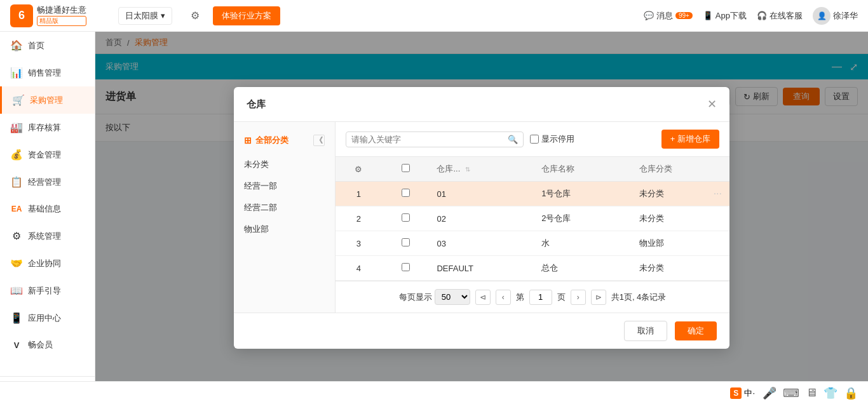  Describe the element at coordinates (17, 291) in the screenshot. I see `guide-icon: 📖` at that location.